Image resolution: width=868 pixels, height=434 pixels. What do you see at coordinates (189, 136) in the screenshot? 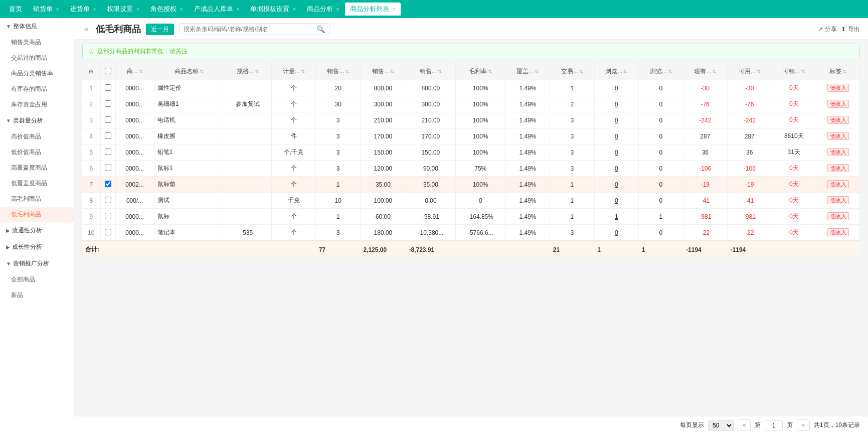
I see `row-name-3: 橡皮擦` at bounding box center [189, 136].